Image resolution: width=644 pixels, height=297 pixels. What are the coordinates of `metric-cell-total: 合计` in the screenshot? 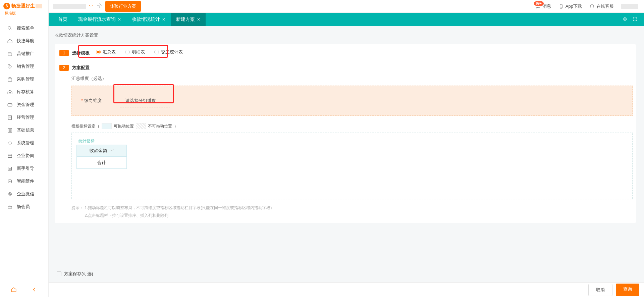 It's located at (102, 163).